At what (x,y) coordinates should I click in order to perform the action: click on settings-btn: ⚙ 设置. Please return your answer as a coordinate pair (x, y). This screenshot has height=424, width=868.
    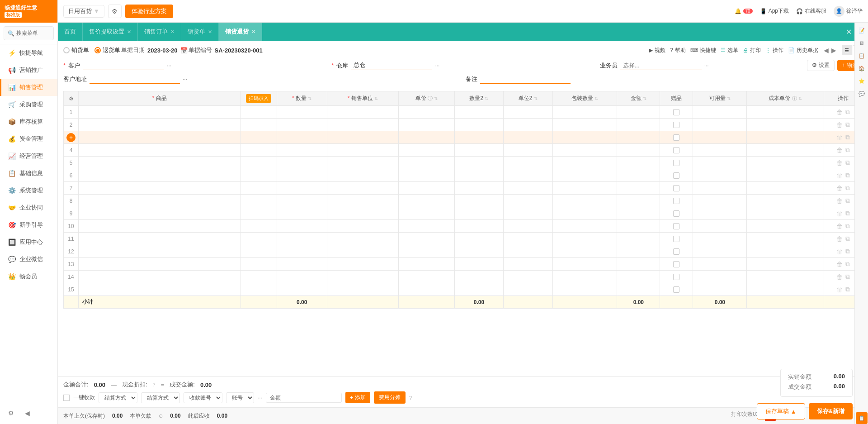
    Looking at the image, I should click on (821, 65).